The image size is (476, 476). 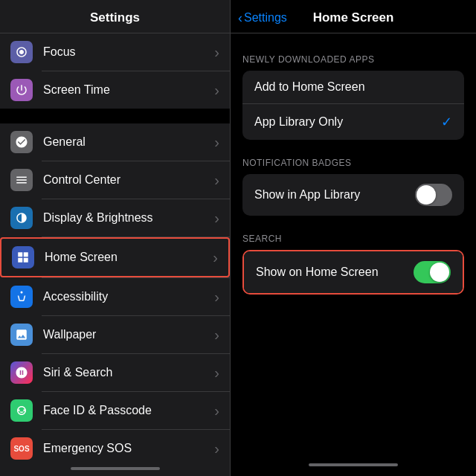 What do you see at coordinates (354, 18) in the screenshot?
I see `right-title: Home Screen` at bounding box center [354, 18].